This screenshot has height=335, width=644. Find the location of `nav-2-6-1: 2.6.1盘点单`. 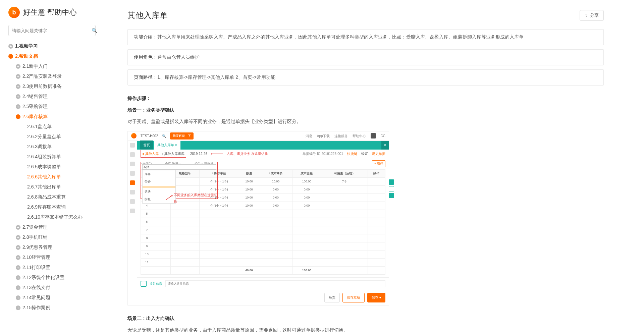

nav-2-6-1: 2.6.1盘点单 is located at coordinates (54, 127).